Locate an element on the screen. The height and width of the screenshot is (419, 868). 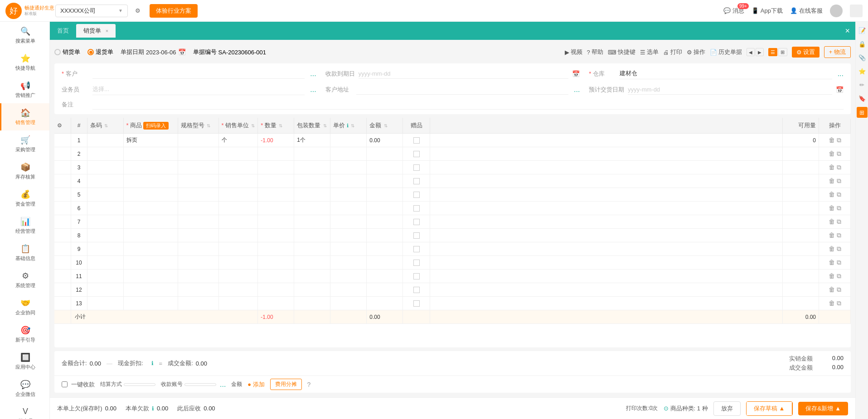
warehouse-dots: ... is located at coordinates (840, 74).